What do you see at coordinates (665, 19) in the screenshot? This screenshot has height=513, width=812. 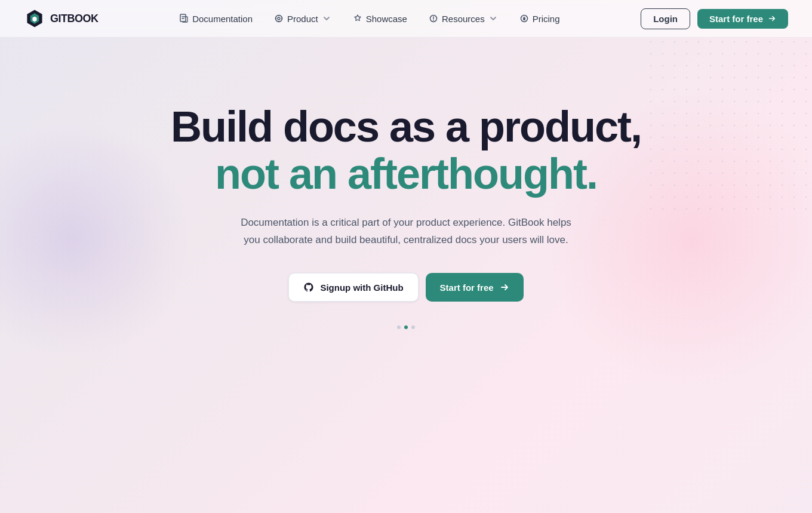 I see `login-button: Login` at bounding box center [665, 19].